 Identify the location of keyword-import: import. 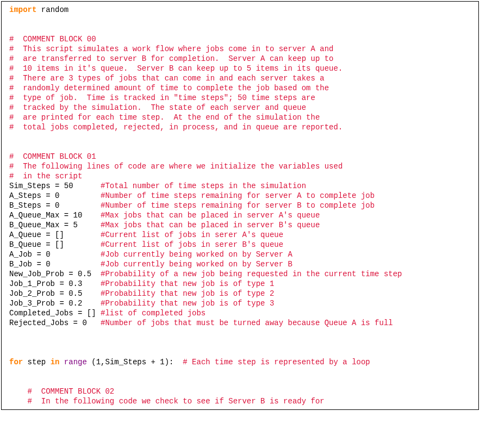
(23, 10).